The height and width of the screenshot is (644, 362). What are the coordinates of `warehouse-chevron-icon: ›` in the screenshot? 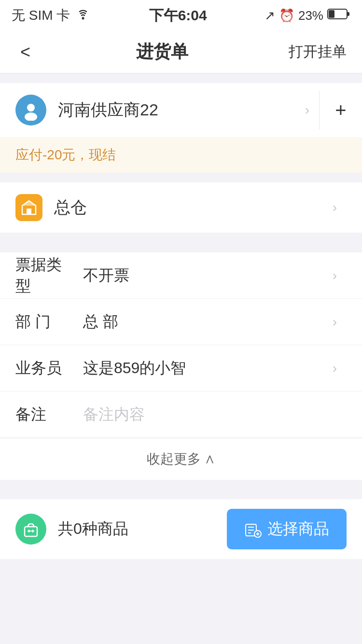 It's located at (335, 208).